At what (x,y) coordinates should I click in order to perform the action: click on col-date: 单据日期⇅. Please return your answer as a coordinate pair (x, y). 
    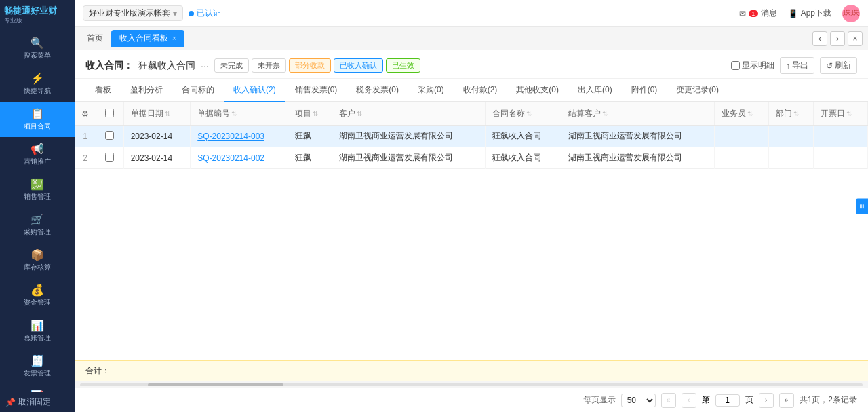
    Looking at the image, I should click on (157, 114).